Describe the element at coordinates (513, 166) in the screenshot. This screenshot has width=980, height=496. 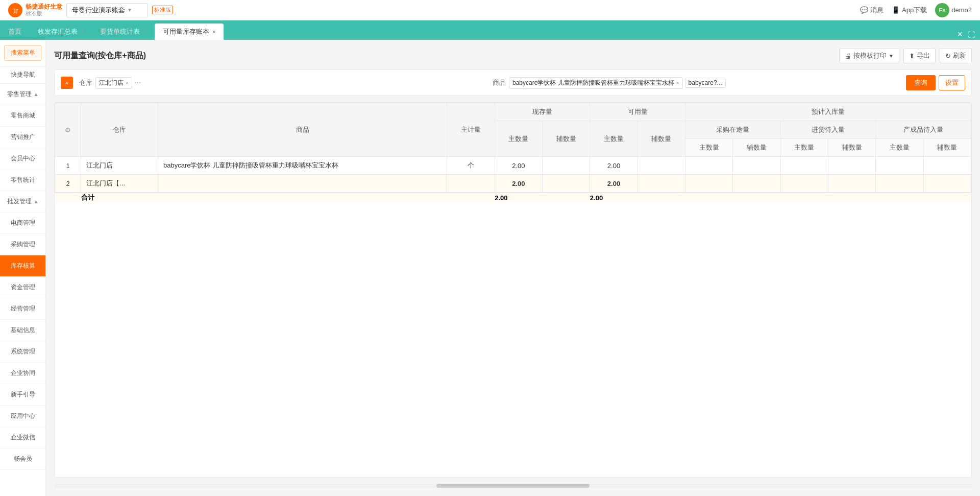
I see `table-row: 1 江北门店 babycare学饮杯 儿童防摔防撞吸管杯重力球吸嘴杯宝宝水杯 个…` at that location.